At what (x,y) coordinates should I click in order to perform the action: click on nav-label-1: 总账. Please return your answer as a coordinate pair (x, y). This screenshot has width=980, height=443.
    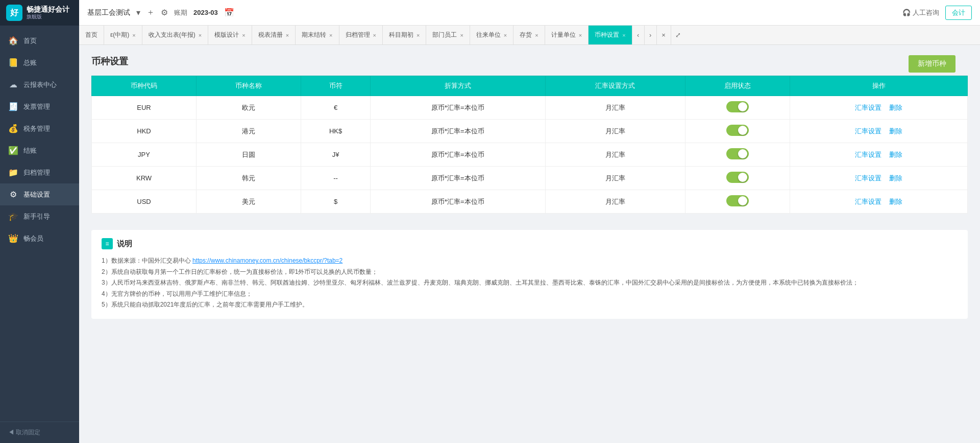
    Looking at the image, I should click on (30, 63).